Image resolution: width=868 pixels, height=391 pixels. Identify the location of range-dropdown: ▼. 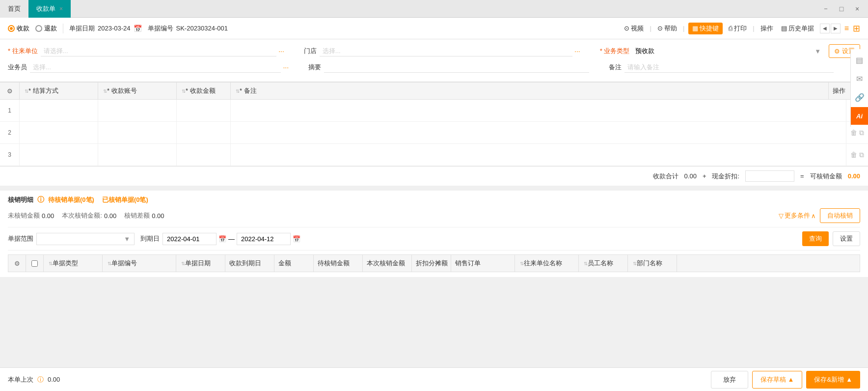
(85, 239).